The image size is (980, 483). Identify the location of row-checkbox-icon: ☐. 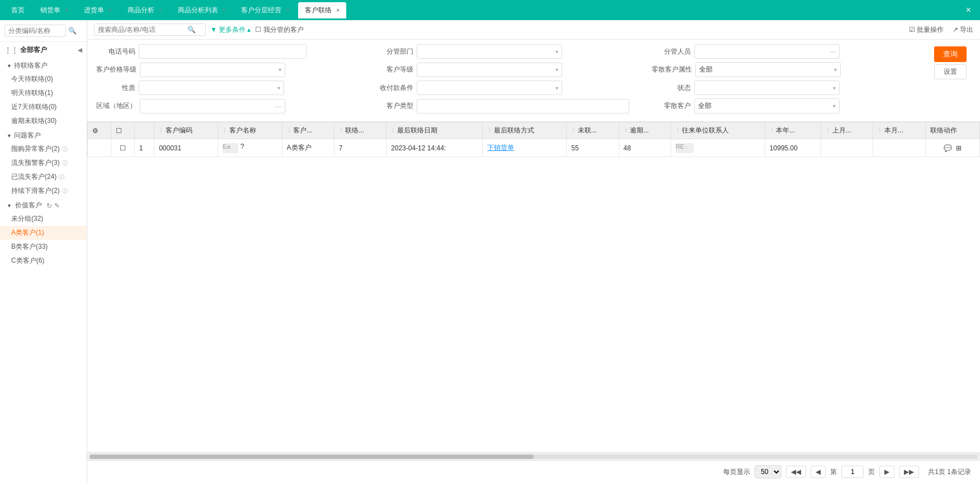
(123, 148).